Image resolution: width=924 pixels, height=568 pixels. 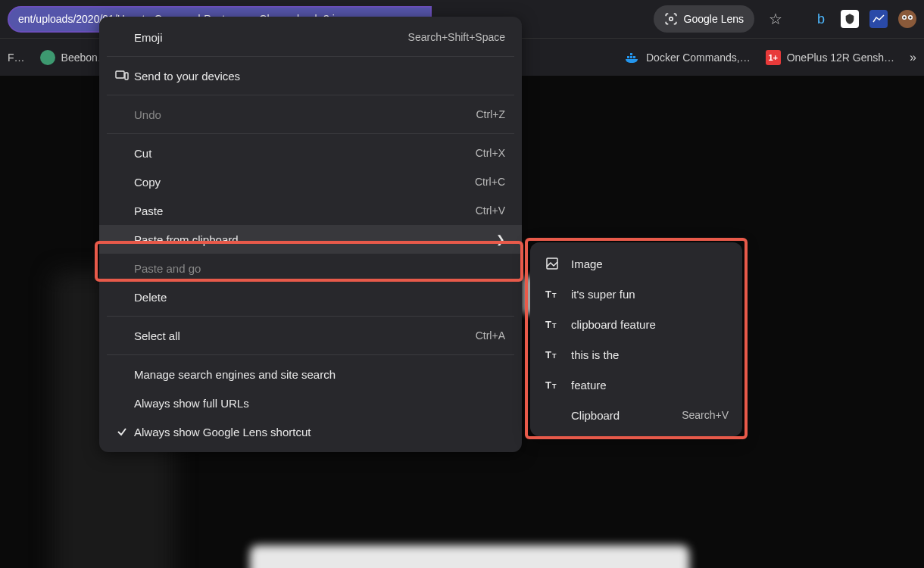 What do you see at coordinates (491, 114) in the screenshot?
I see `menu-shortcut: Ctrl+Z` at bounding box center [491, 114].